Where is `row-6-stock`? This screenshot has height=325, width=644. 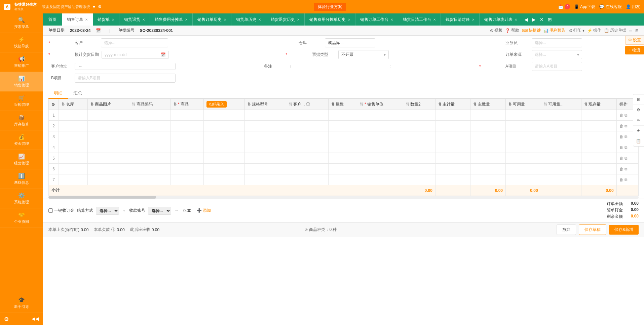
row-6-stock is located at coordinates (599, 169).